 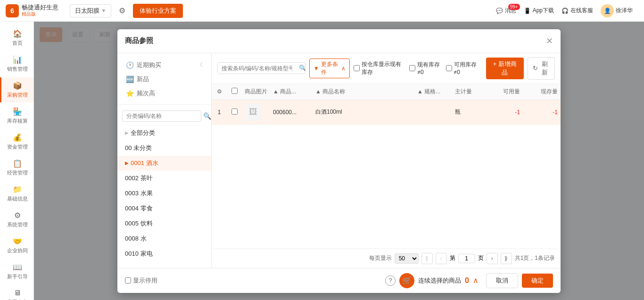 I want to click on category-search-icon: 🔍, so click(x=207, y=116).